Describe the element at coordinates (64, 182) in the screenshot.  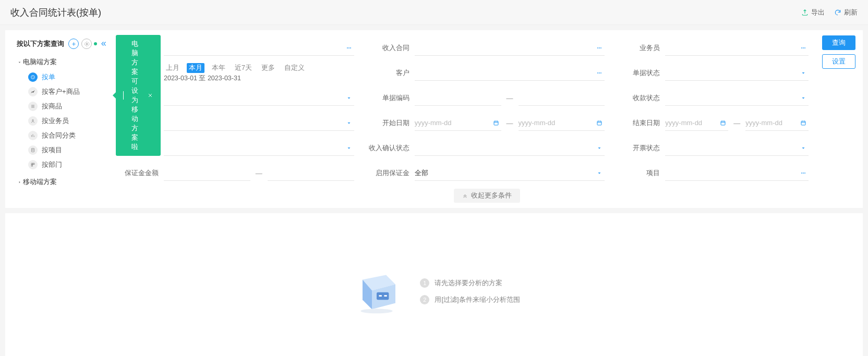
I see `tree-group-mobile: 移动端方案` at that location.